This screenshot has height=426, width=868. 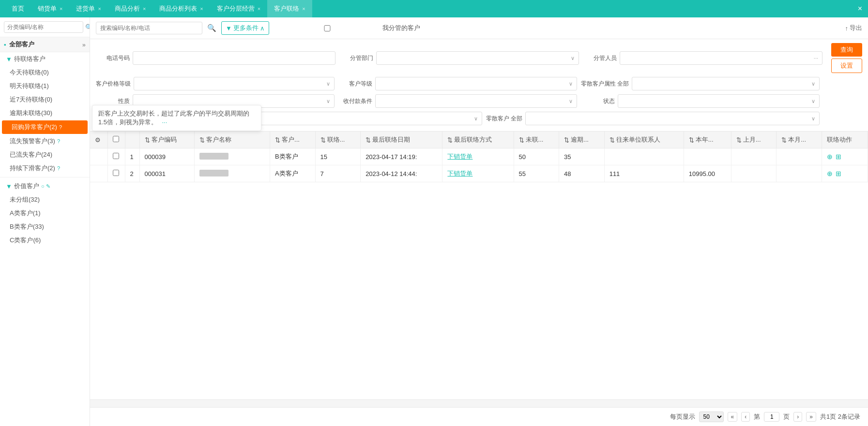 What do you see at coordinates (234, 58) in the screenshot?
I see `filter-input-phone` at bounding box center [234, 58].